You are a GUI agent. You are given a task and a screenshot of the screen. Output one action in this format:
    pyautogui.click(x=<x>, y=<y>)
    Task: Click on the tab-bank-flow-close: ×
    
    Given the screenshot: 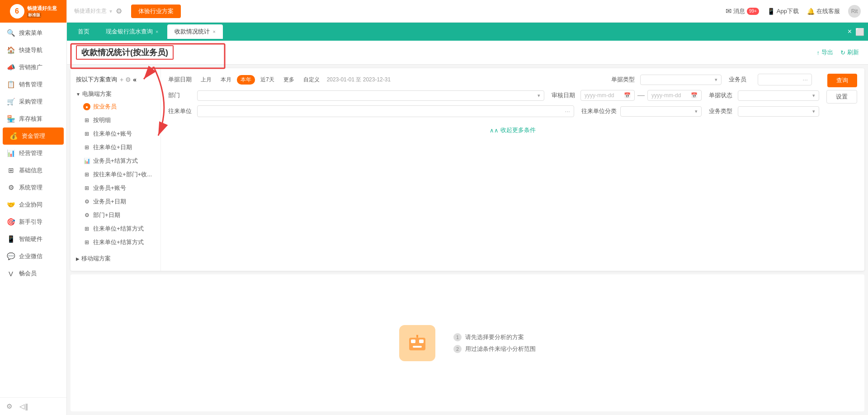 What is the action you would take?
    pyautogui.click(x=157, y=32)
    